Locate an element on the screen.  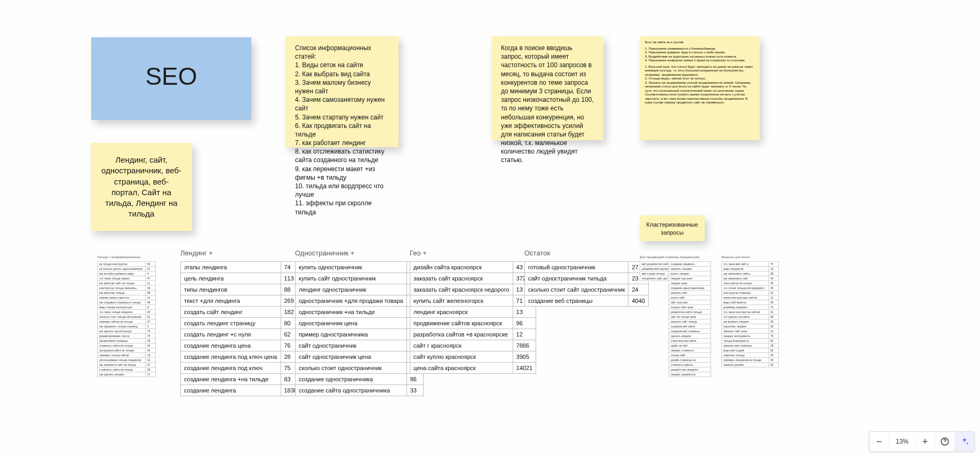
articles-item: 9. как перенести макет +из фигмы +в тиль… is located at coordinates (342, 173).